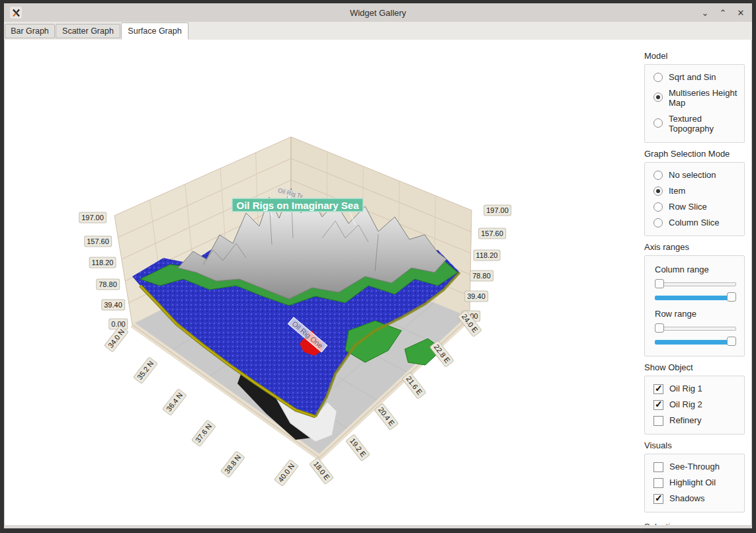 This screenshot has height=533, width=756. I want to click on window-title: Widget Gallery, so click(378, 13).